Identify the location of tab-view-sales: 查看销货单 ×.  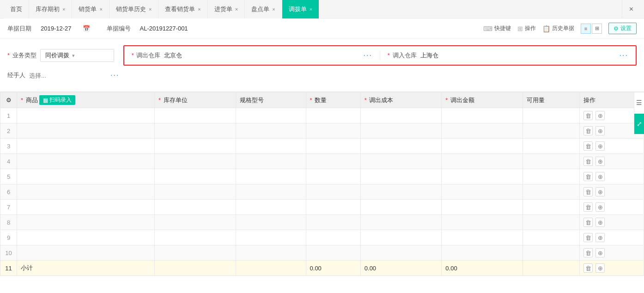
(183, 9).